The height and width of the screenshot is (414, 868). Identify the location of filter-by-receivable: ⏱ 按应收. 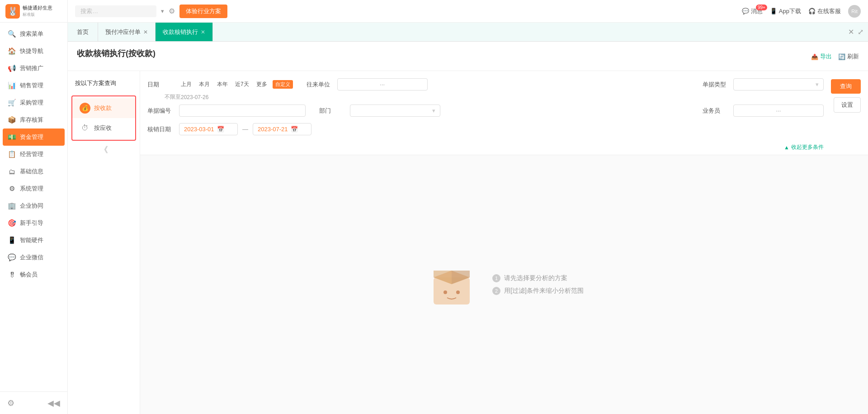
(104, 128).